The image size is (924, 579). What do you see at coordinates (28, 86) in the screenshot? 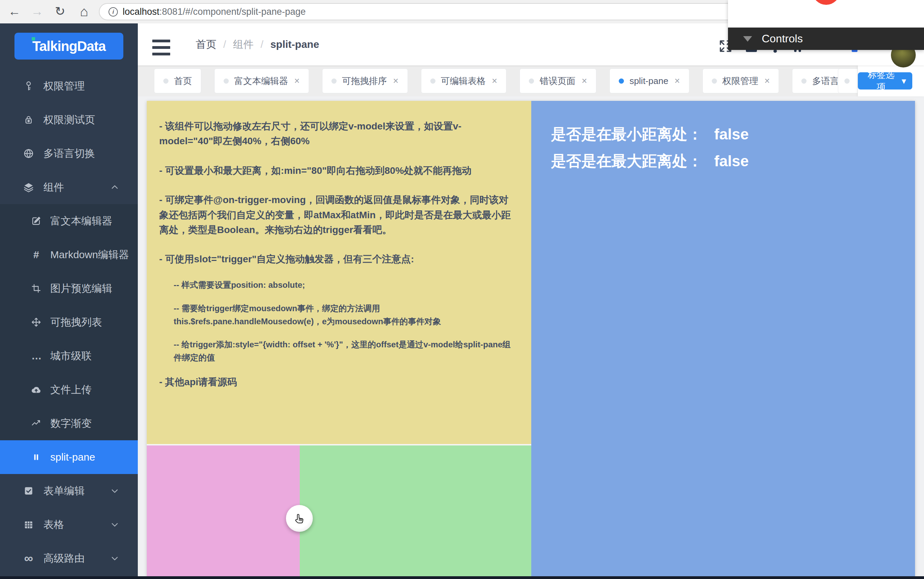
I see `key-icon` at bounding box center [28, 86].